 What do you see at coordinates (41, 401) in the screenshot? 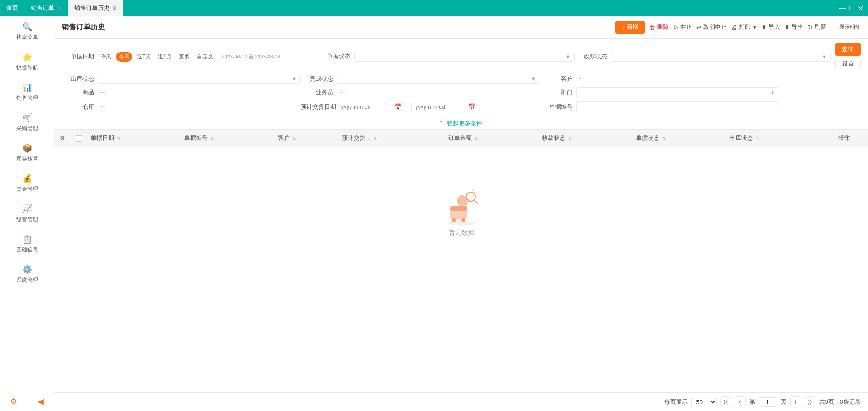
I see `sidebar-collapse-icon: ◀` at bounding box center [41, 401].